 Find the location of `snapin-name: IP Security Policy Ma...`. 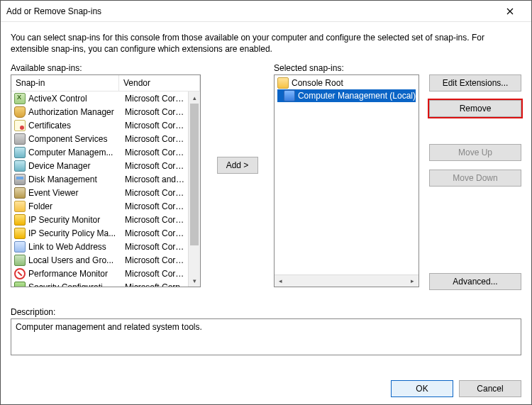

snapin-name: IP Security Policy Ma... is located at coordinates (77, 233).